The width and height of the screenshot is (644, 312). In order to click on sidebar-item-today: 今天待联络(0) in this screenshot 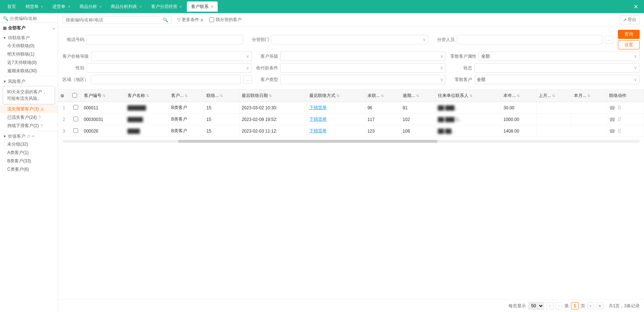, I will do `click(29, 46)`.